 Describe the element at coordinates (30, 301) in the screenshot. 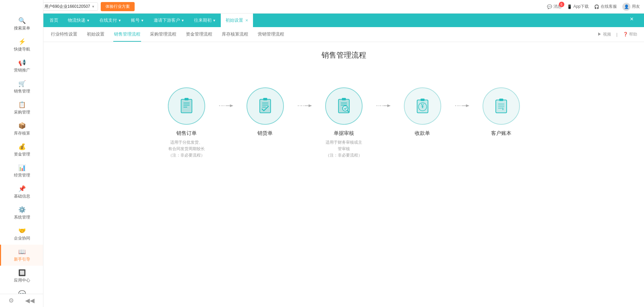

I see `collapse-sidebar-button: ◀◀` at that location.